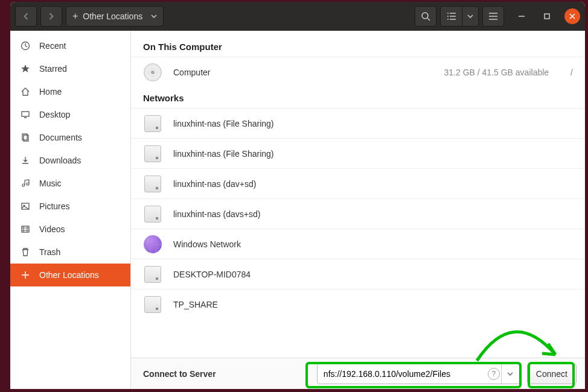 This screenshot has width=588, height=392. What do you see at coordinates (403, 374) in the screenshot?
I see `server-address-input` at bounding box center [403, 374].